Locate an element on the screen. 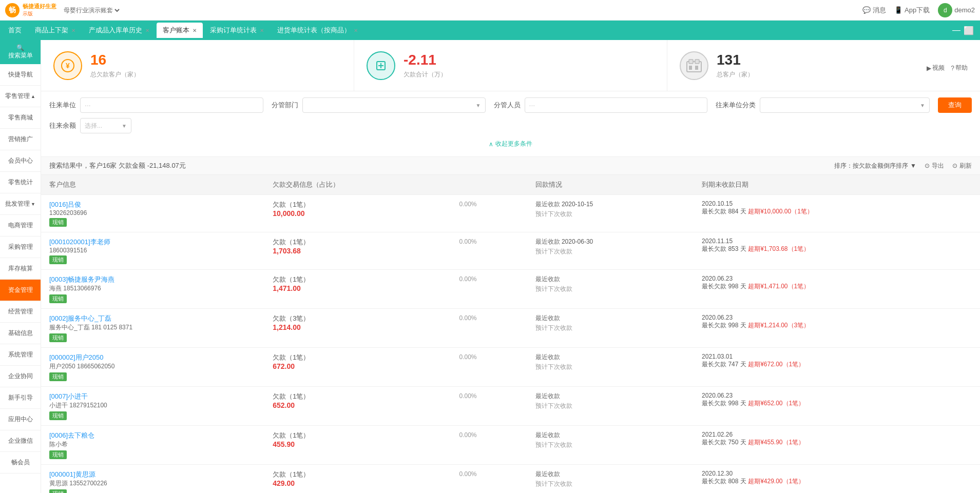  supplier-input: ··· is located at coordinates (171, 105).